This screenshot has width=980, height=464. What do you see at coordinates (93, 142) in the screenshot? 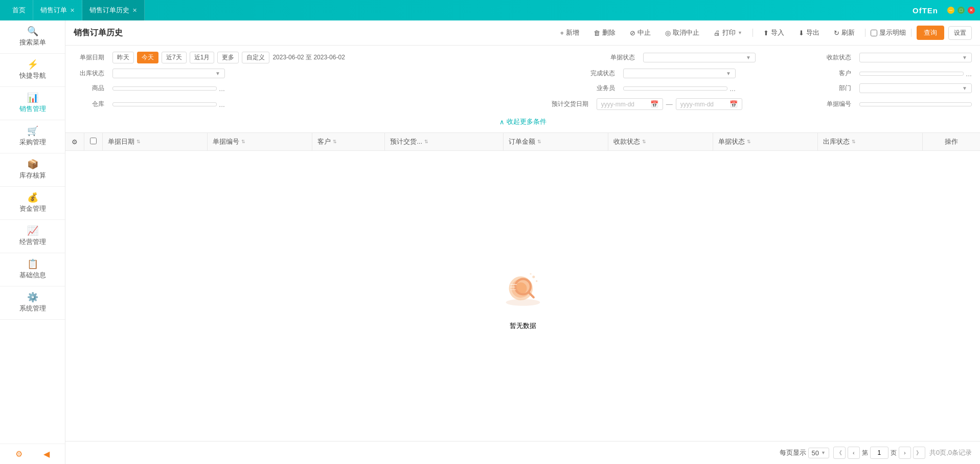
I see `th-checkbox` at bounding box center [93, 142].